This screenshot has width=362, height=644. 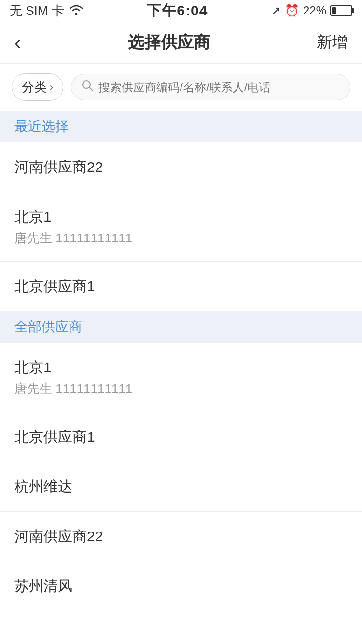 I want to click on recent-section-header: 最近选择, so click(x=181, y=126).